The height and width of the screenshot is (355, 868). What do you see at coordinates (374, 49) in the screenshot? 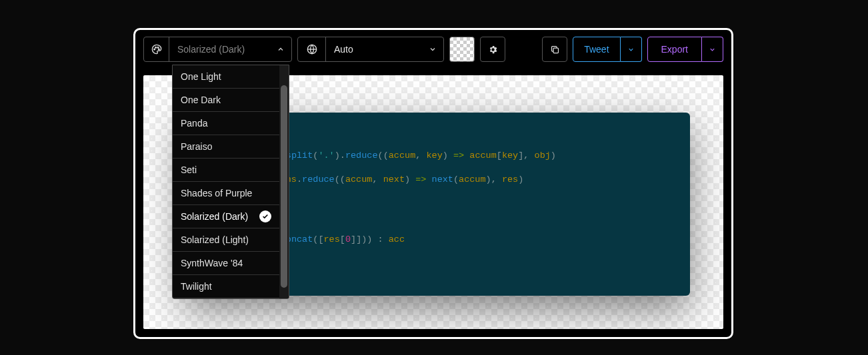
I see `language-label: Auto` at bounding box center [374, 49].